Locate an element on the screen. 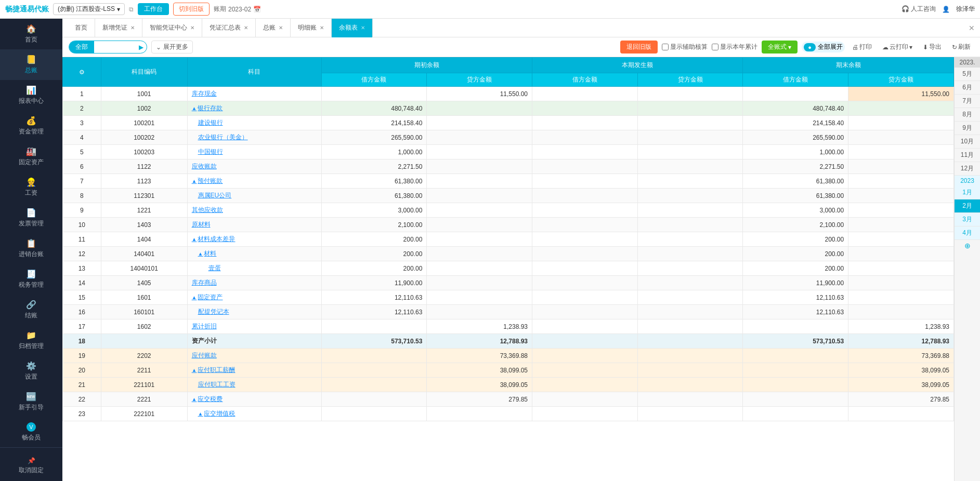  tab-new-voucher-label: 新增凭证 is located at coordinates (115, 28).